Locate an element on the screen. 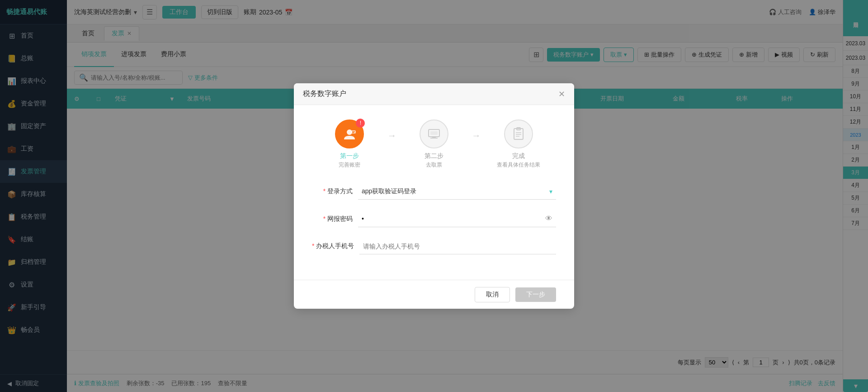  step-1-person-icon is located at coordinates (349, 134).